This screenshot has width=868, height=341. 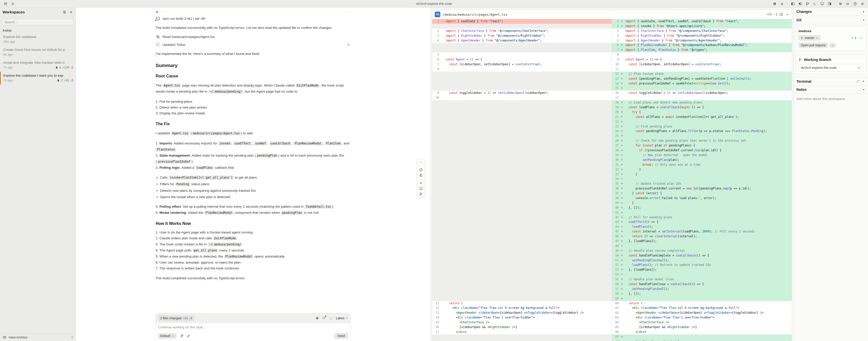 What do you see at coordinates (176, 318) in the screenshot?
I see `files-changed-chip: 2 files changed +61 -3` at bounding box center [176, 318].